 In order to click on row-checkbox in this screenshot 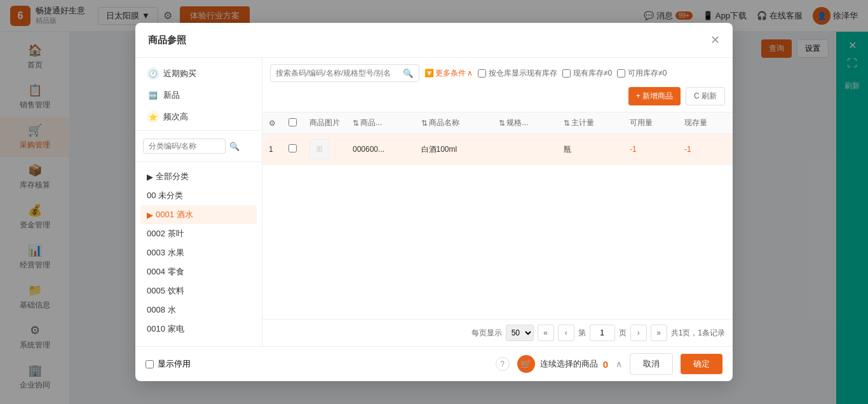, I will do `click(292, 150)`.